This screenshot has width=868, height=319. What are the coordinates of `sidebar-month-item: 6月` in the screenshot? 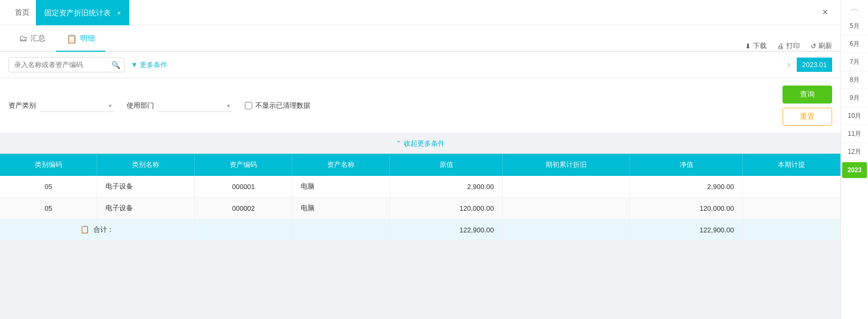 It's located at (855, 44).